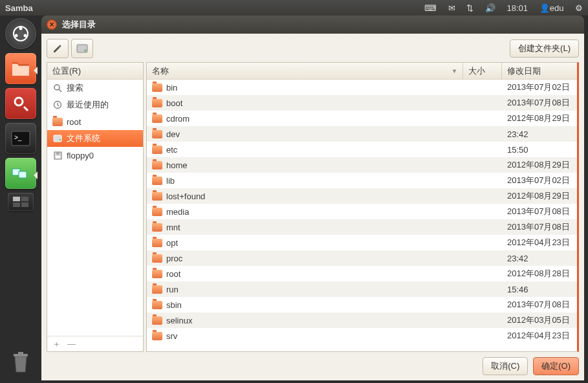  Describe the element at coordinates (21, 202) in the screenshot. I see `launcher-workspace` at that location.